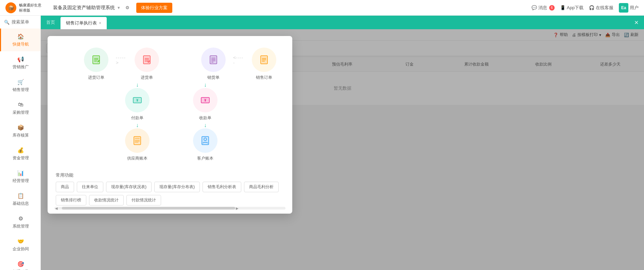 Image resolution: width=644 pixels, height=270 pixels. Describe the element at coordinates (534, 7) in the screenshot. I see `message-icon: 💬` at that location.